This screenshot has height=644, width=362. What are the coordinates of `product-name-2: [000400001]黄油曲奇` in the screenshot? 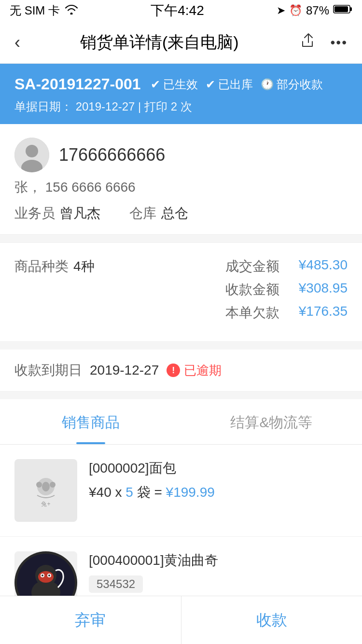 It's located at (218, 560).